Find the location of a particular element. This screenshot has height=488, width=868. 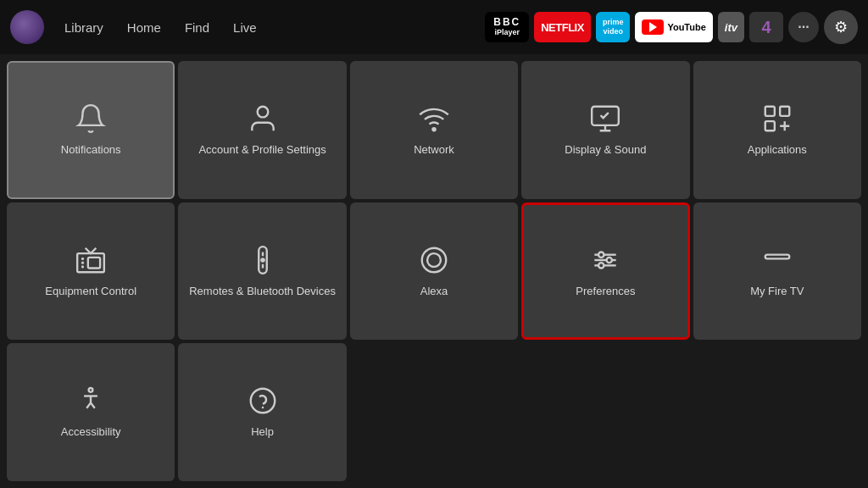

youtube-label: YouTube is located at coordinates (687, 27).